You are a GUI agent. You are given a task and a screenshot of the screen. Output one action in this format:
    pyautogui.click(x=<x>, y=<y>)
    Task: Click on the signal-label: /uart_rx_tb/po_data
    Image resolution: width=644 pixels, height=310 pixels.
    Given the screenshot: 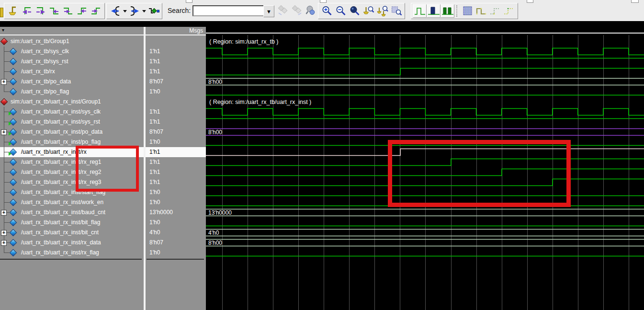 What is the action you would take?
    pyautogui.click(x=46, y=81)
    